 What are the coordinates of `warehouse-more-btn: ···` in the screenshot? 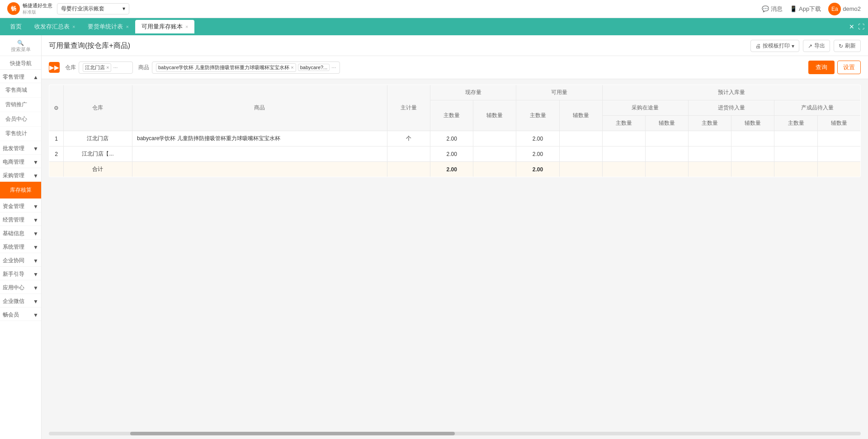 It's located at (115, 67).